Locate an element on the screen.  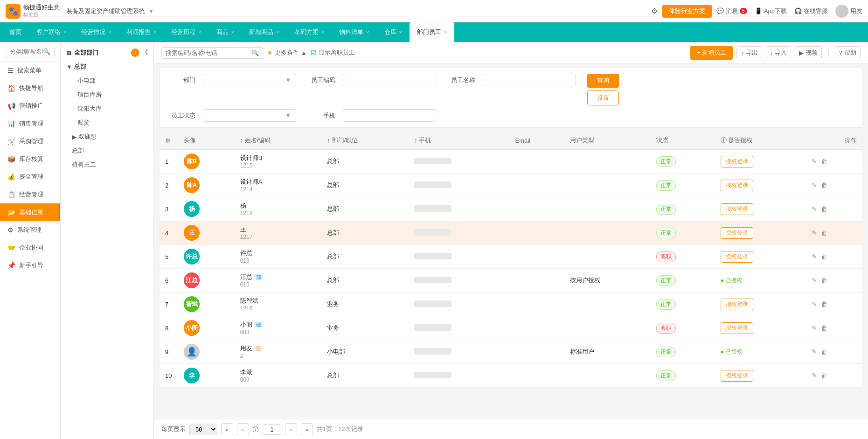
sidebar-item-marketing: 📢营销推广 is located at coordinates (30, 106).